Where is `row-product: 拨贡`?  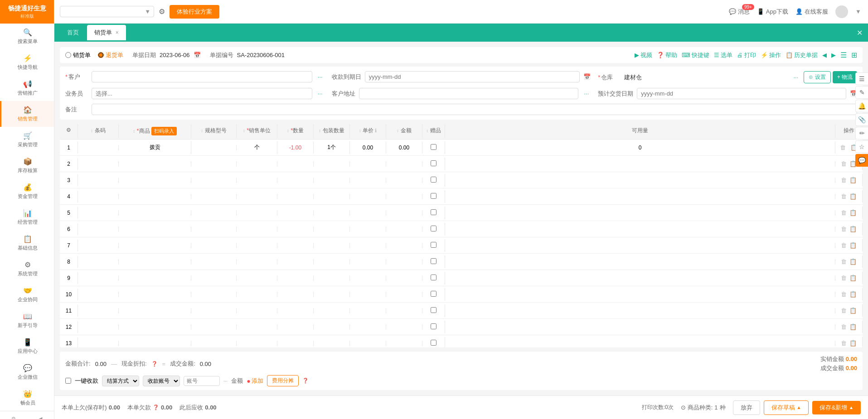 row-product: 拨贡 is located at coordinates (155, 148).